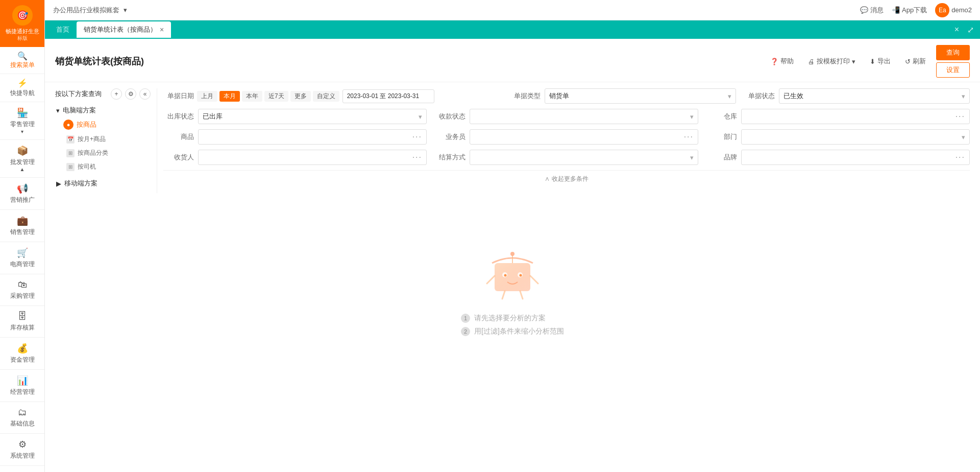 This screenshot has width=980, height=472. Describe the element at coordinates (584, 157) in the screenshot. I see `payment-input: ▾` at that location.